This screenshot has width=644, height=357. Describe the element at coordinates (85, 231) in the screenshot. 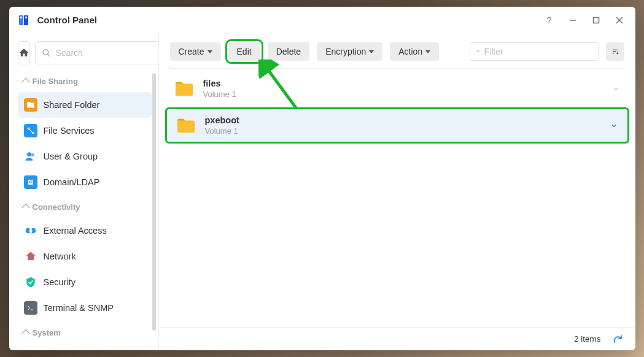

I see `sidebar-item-external-access: External Access` at that location.